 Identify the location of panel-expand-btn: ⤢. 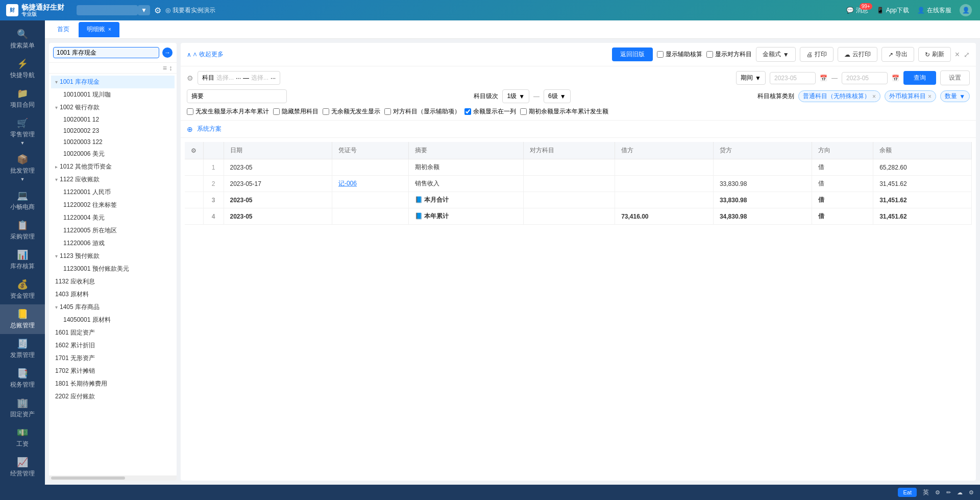
(967, 55).